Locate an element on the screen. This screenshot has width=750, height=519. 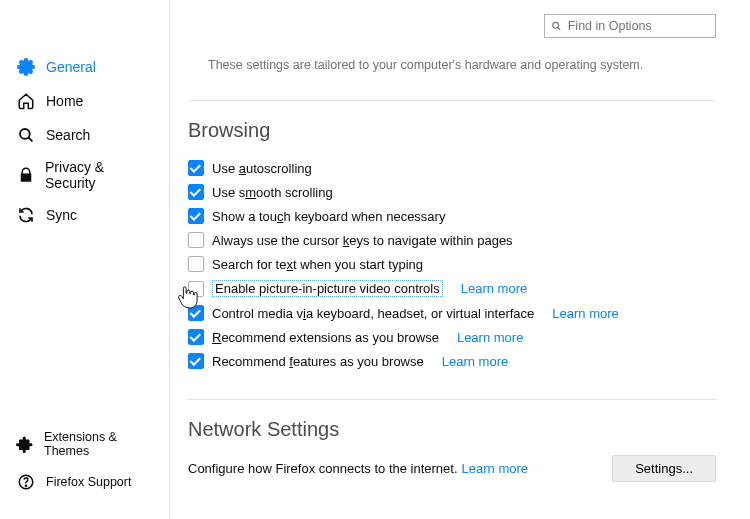
home-icon is located at coordinates (26, 101).